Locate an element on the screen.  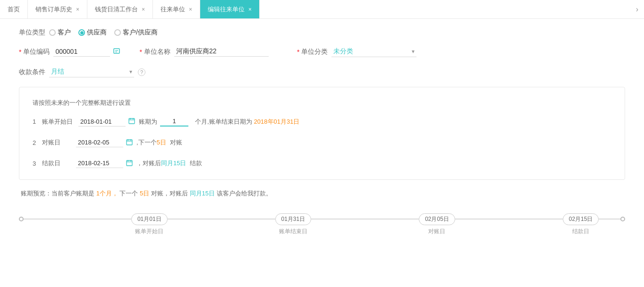
unit-category-arrow: ▾ is located at coordinates (413, 51).